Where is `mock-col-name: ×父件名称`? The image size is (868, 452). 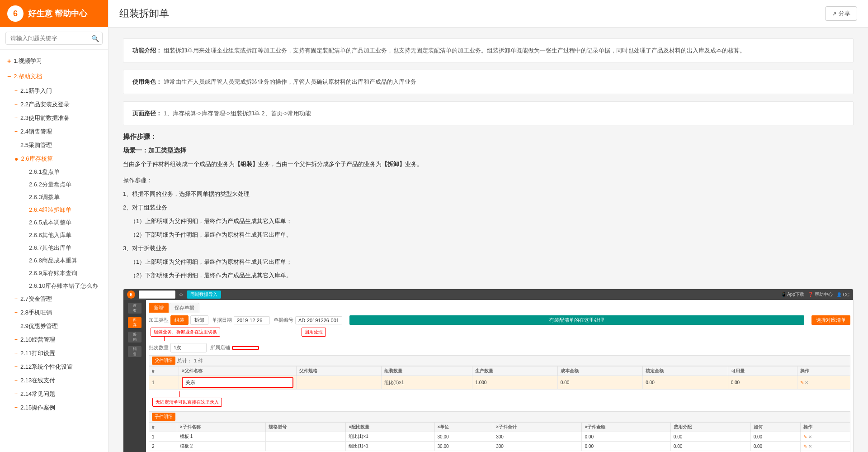
mock-col-name: ×父件名称 is located at coordinates (238, 371).